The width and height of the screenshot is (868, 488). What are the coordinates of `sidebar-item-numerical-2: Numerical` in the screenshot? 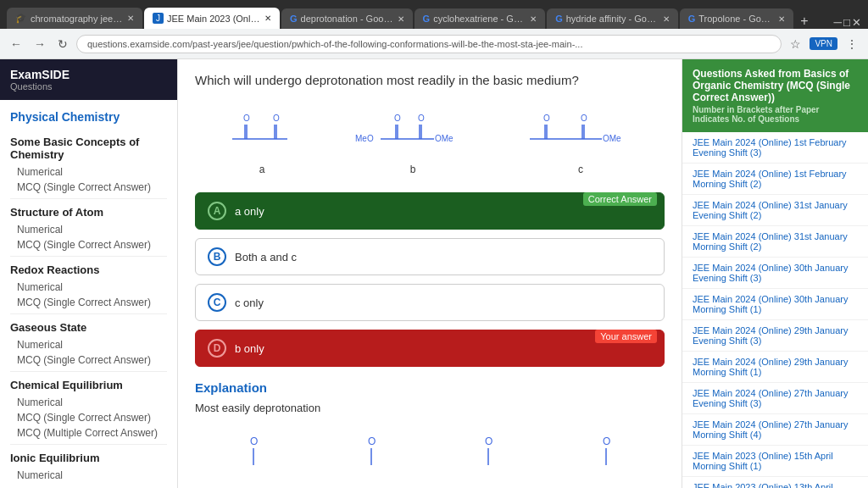 It's located at (88, 230).